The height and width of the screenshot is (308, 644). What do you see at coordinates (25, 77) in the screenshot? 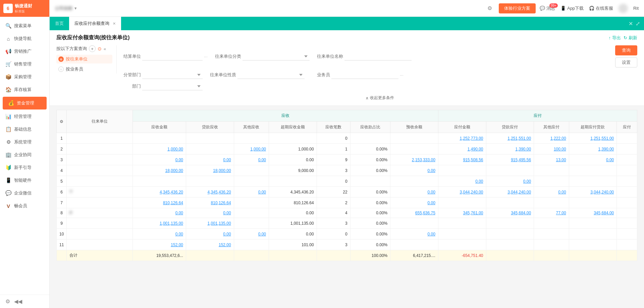
I see `sidebar-item-purchase: 📦采购管理` at bounding box center [25, 77].